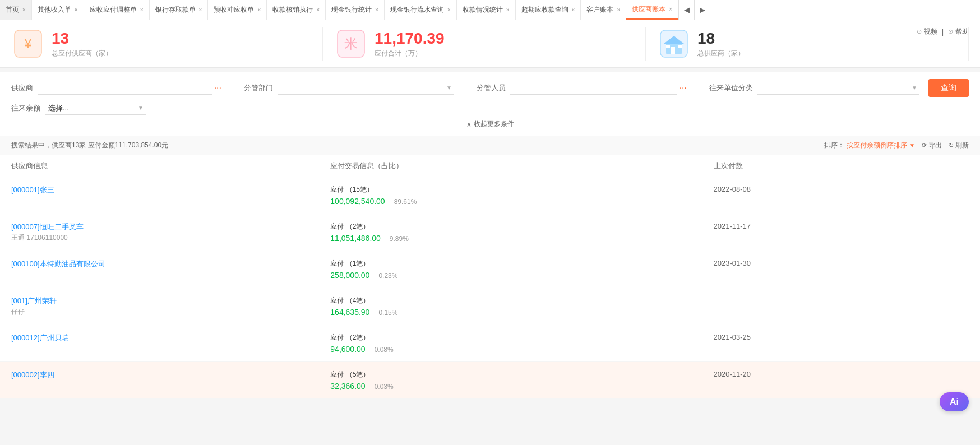  I want to click on header-supplier-info: 供应商信息, so click(170, 166).